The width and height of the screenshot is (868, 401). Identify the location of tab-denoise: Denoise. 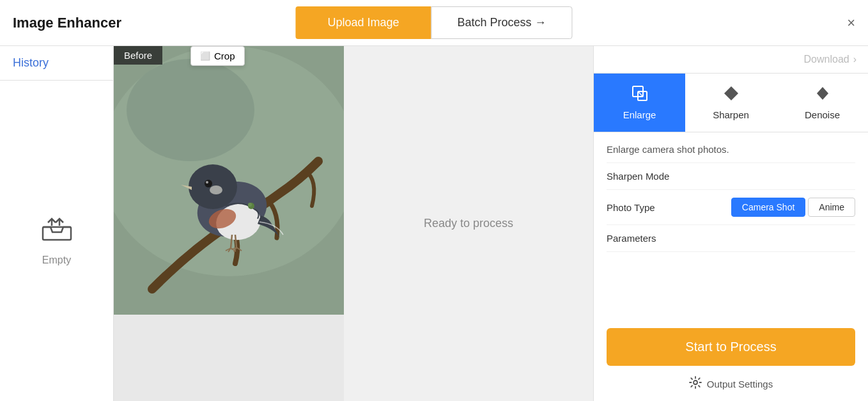
(822, 102).